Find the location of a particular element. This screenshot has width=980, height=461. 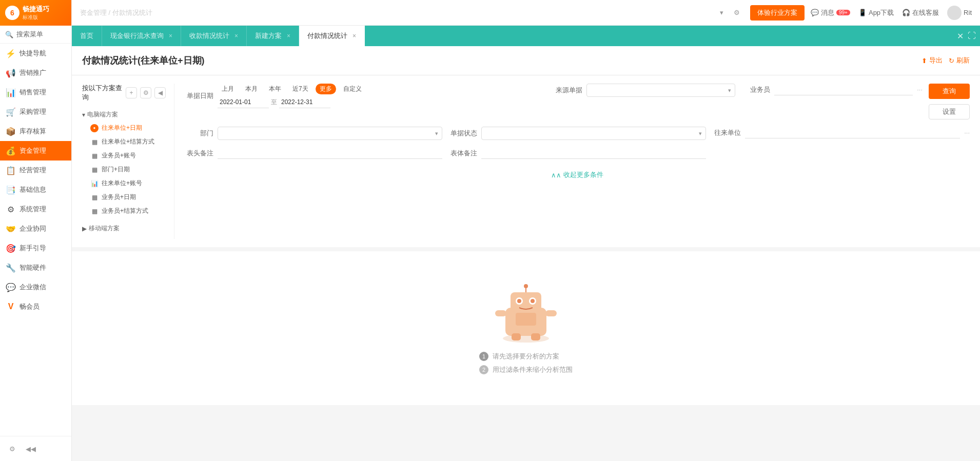

date-btn-custom: 自定义 is located at coordinates (352, 89).